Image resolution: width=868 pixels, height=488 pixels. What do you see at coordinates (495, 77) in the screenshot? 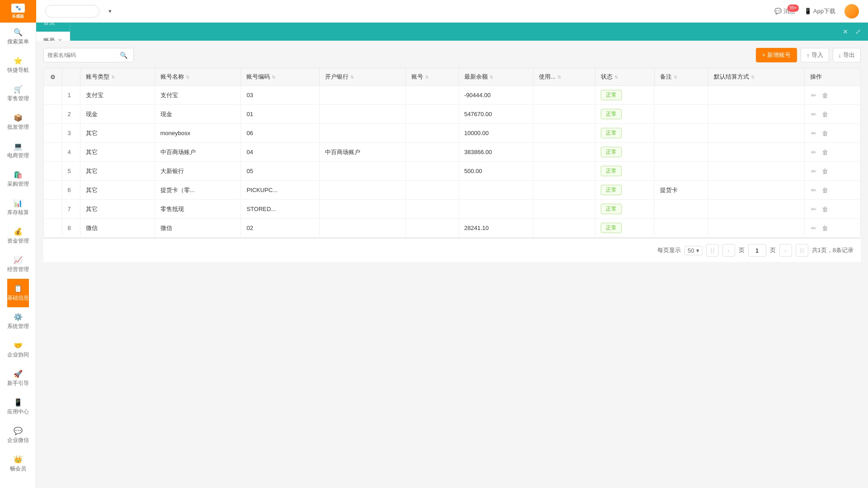
I see `th-balance: 最新余额 ⇅` at bounding box center [495, 77].